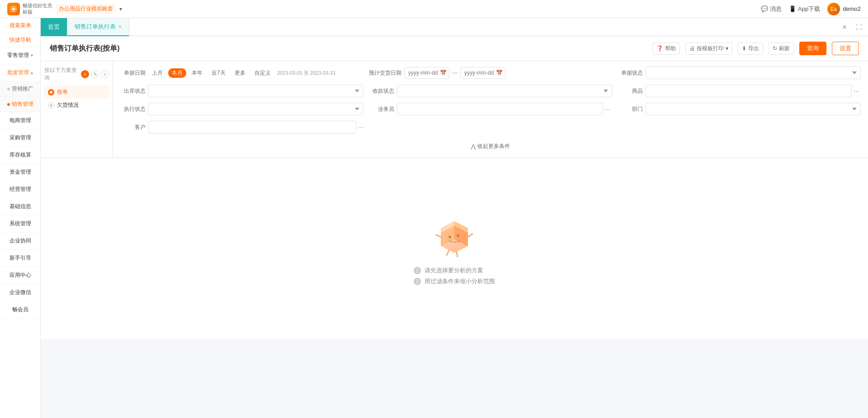  What do you see at coordinates (95, 27) in the screenshot?
I see `active-tab-label: 销售订单执行表` at bounding box center [95, 27].